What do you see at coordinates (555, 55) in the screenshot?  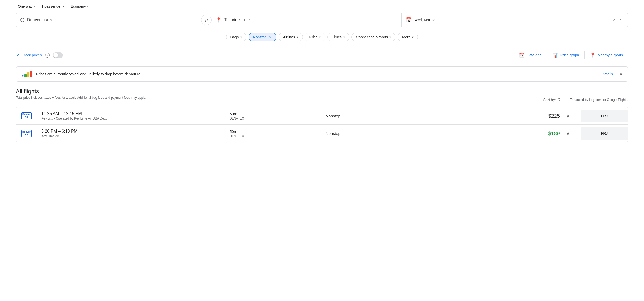 I see `price-graph-icon: 📊` at bounding box center [555, 55].